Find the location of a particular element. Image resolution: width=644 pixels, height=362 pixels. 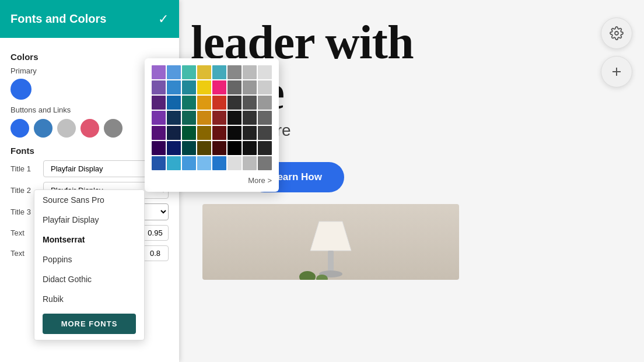

swatch-pink is located at coordinates (90, 128).